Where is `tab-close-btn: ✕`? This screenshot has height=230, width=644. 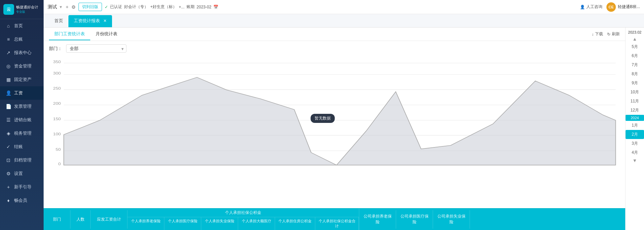 tab-close-btn: ✕ is located at coordinates (105, 21).